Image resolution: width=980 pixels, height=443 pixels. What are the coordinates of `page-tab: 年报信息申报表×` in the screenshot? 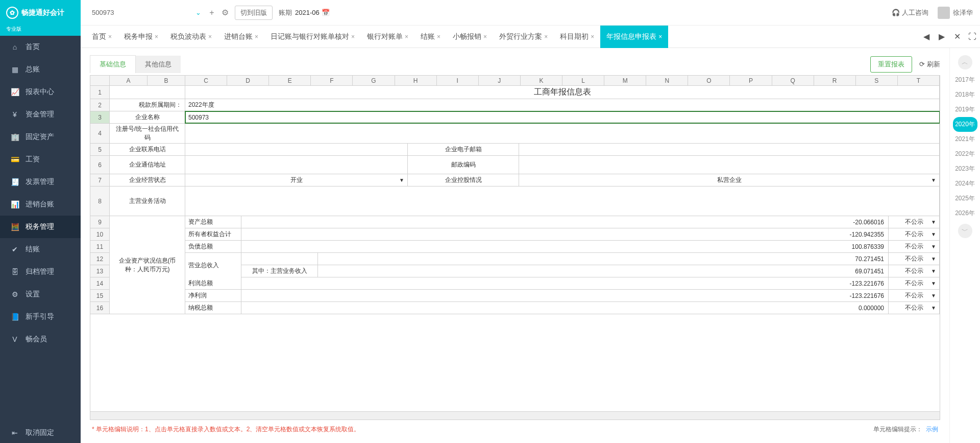 It's located at (634, 37).